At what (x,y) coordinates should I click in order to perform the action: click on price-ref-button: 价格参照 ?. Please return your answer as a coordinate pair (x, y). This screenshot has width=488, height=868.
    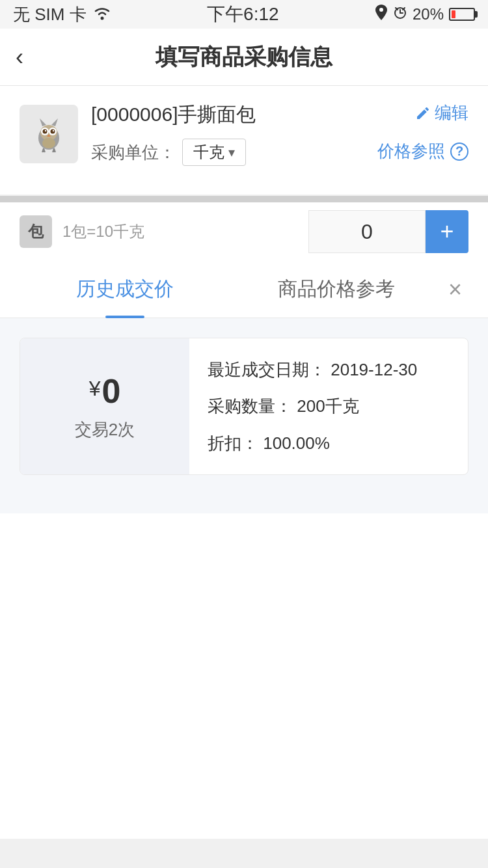
    Looking at the image, I should click on (423, 151).